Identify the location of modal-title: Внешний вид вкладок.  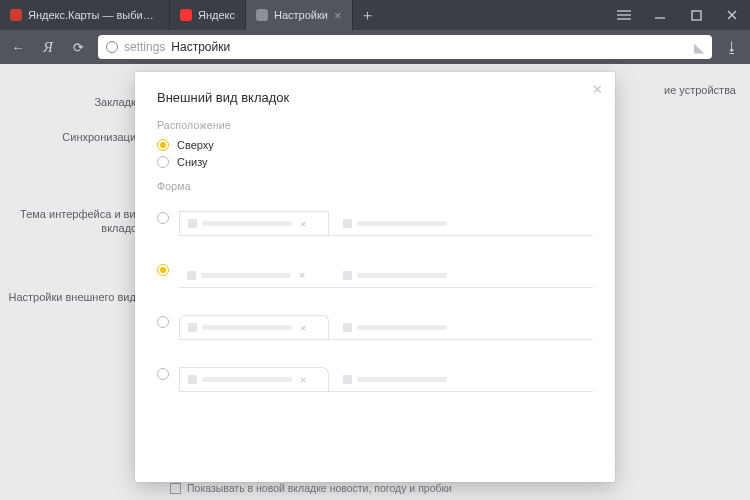
(375, 98).